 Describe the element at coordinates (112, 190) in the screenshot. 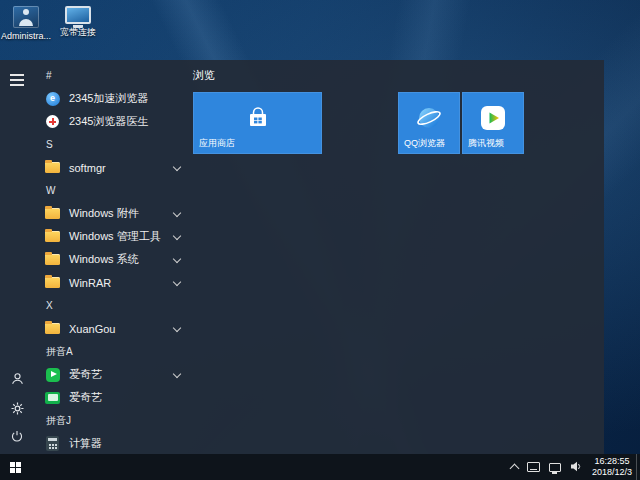

I see `app-list-section-w: W` at that location.